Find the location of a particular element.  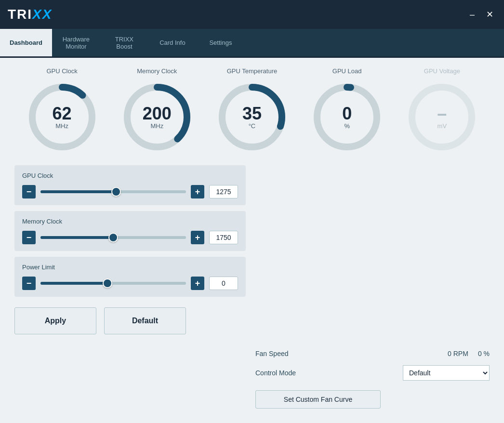

gauge-gpu-voltage-canvas: – mV is located at coordinates (442, 117).